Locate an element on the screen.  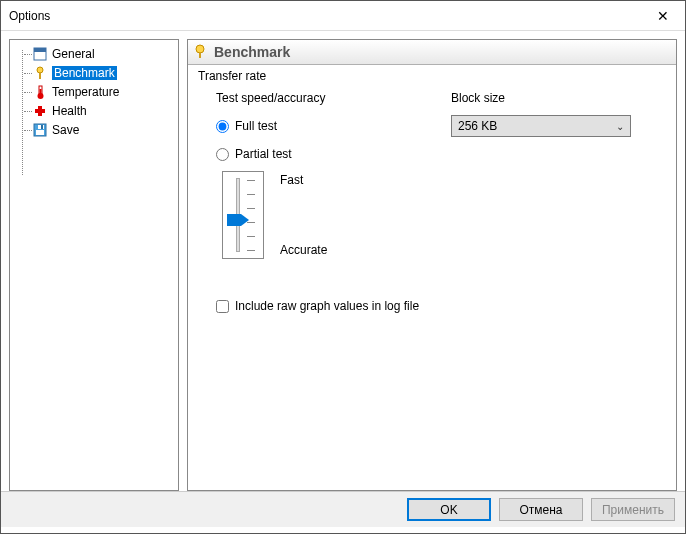
radio-partial-test-input is located at coordinates (222, 154).